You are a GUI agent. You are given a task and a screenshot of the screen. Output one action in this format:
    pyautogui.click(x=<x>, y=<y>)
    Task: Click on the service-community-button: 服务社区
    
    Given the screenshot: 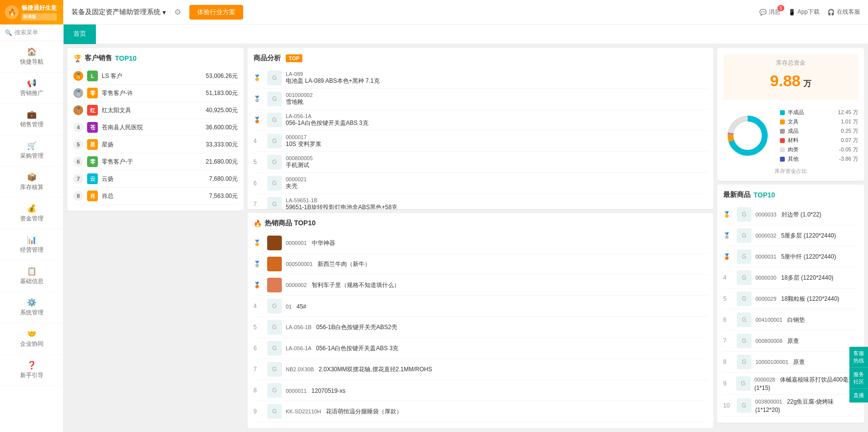 What is the action you would take?
    pyautogui.click(x=859, y=378)
    